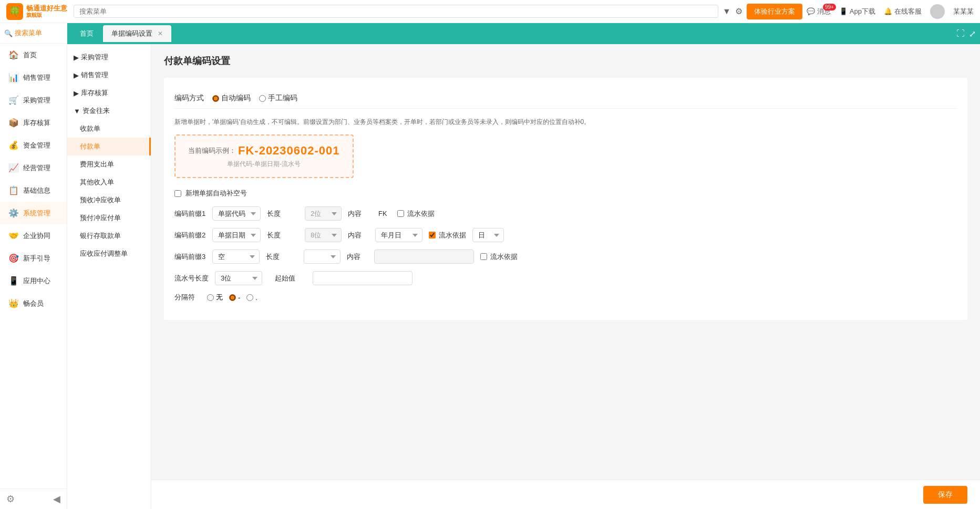  What do you see at coordinates (11, 499) in the screenshot?
I see `footer-gear-icon: ⚙` at bounding box center [11, 499].